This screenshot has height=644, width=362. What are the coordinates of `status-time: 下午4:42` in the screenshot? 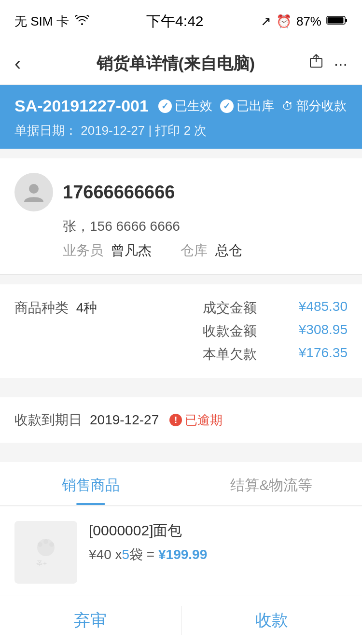 It's located at (175, 21).